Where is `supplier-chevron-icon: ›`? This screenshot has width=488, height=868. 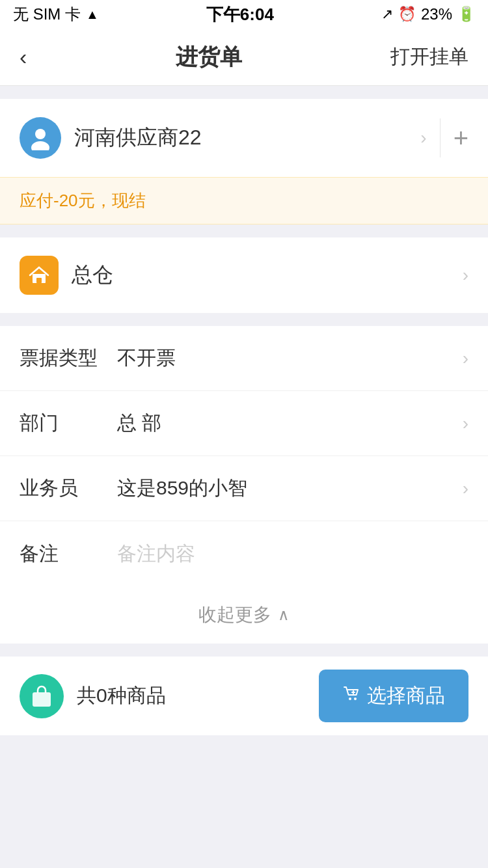
supplier-chevron-icon: › is located at coordinates (423, 138).